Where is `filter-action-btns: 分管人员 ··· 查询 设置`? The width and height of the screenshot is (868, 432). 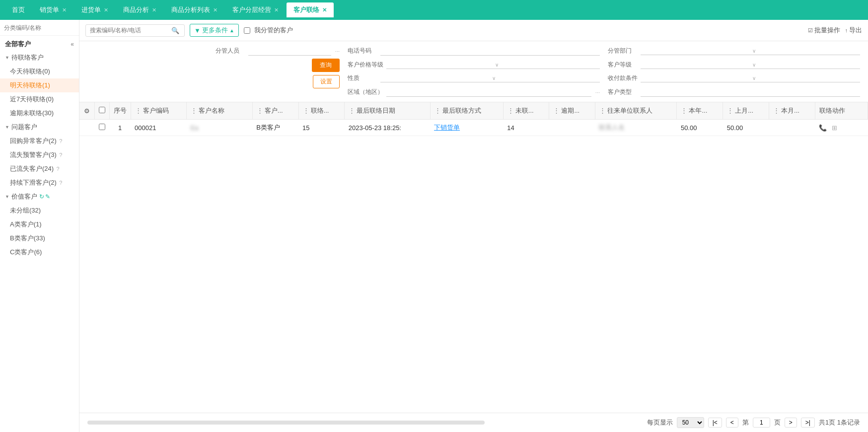
filter-action-btns: 分管人员 ··· 查询 设置 is located at coordinates (214, 72).